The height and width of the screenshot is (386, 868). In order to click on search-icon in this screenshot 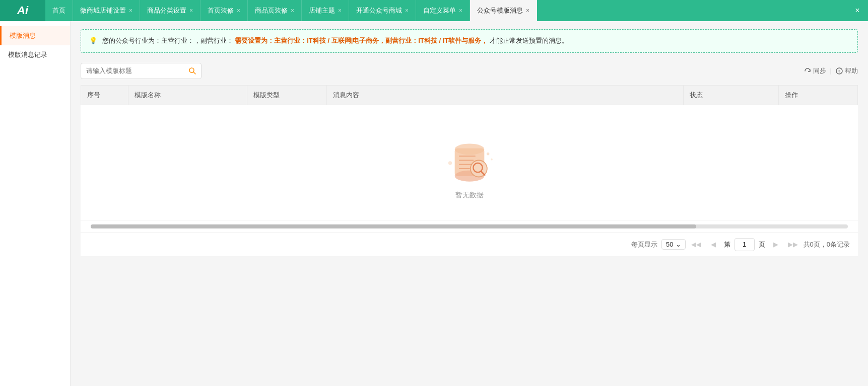, I will do `click(192, 71)`.